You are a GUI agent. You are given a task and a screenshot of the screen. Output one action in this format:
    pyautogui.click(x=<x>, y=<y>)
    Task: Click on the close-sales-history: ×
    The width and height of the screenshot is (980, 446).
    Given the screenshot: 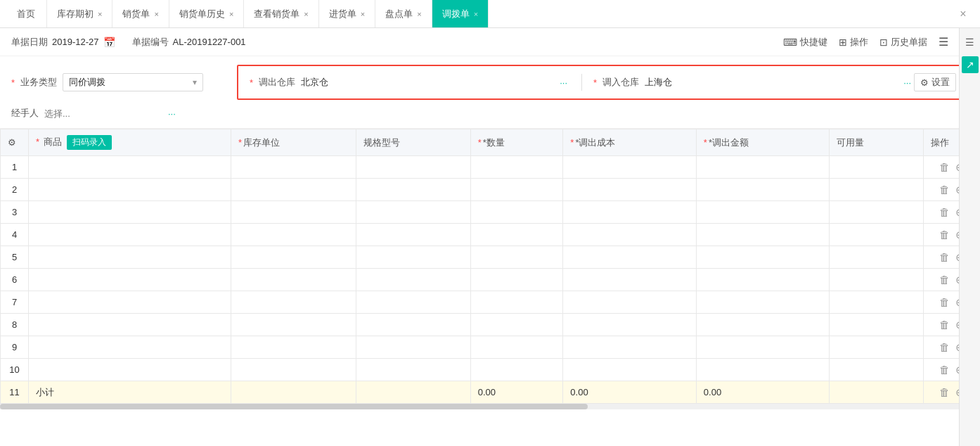 What is the action you would take?
    pyautogui.click(x=231, y=14)
    